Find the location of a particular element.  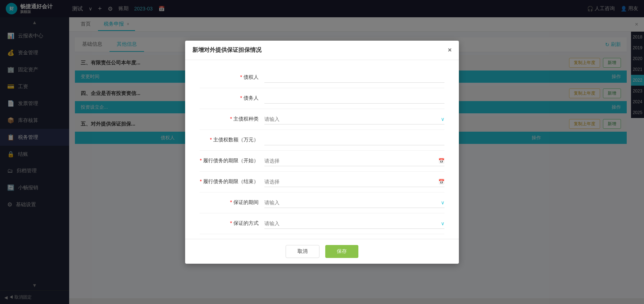

select-guarantee-period: ∨ is located at coordinates (354, 203).